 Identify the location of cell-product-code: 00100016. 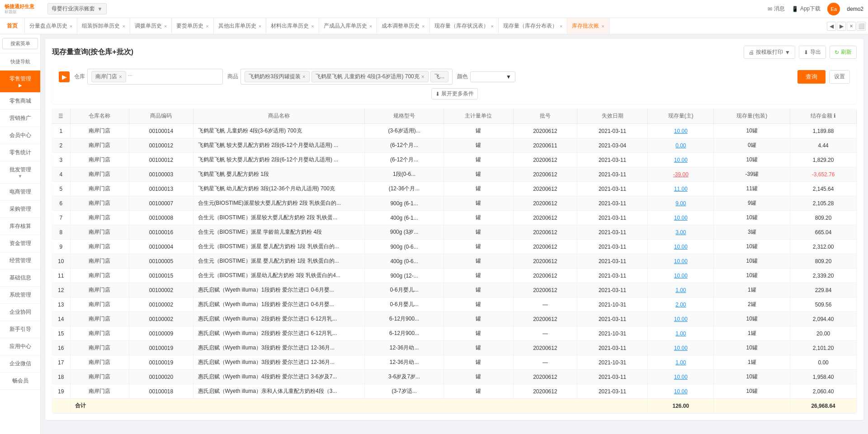
(161, 232).